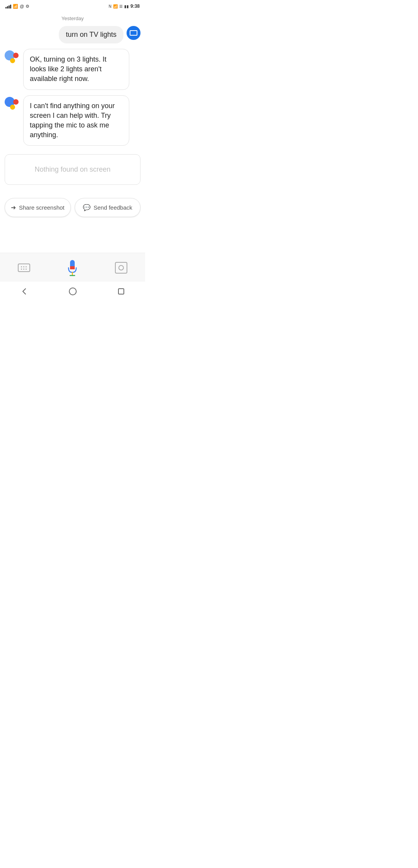  What do you see at coordinates (15, 6) in the screenshot?
I see `wifi-icon: 📶` at bounding box center [15, 6].